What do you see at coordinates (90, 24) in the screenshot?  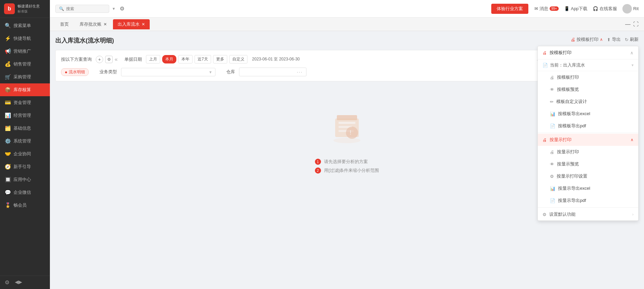 I see `tab-inventory-batch-label: 库存批次账` at bounding box center [90, 24].